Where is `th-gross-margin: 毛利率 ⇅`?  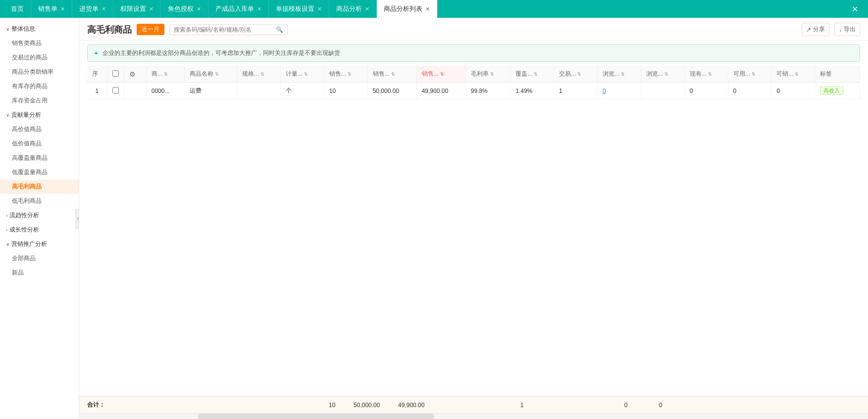 th-gross-margin: 毛利率 ⇅ is located at coordinates (488, 74).